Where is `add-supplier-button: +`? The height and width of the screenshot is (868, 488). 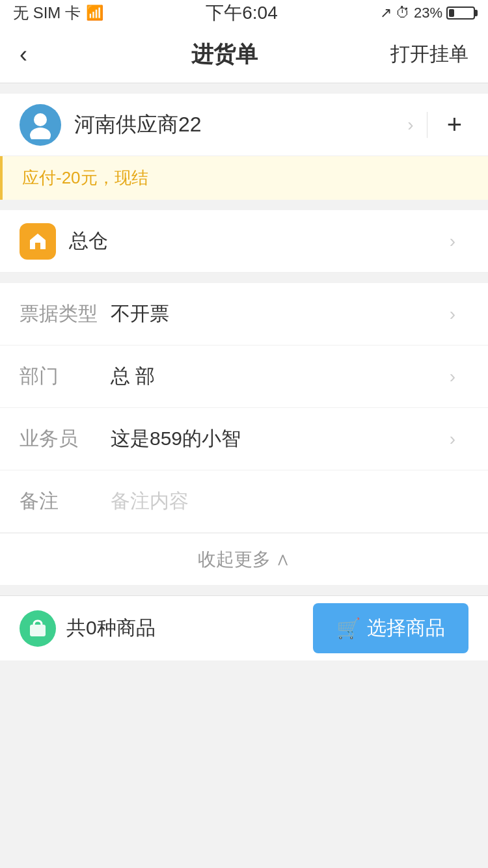 add-supplier-button: + is located at coordinates (454, 125).